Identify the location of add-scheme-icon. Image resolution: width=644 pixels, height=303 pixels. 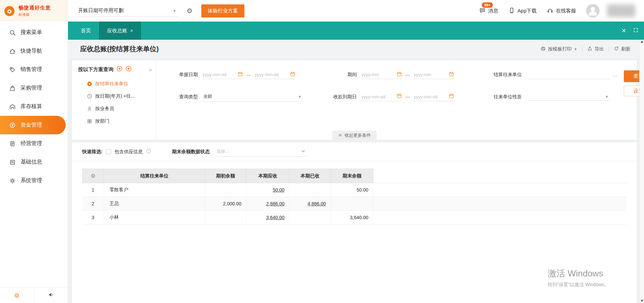
(120, 69).